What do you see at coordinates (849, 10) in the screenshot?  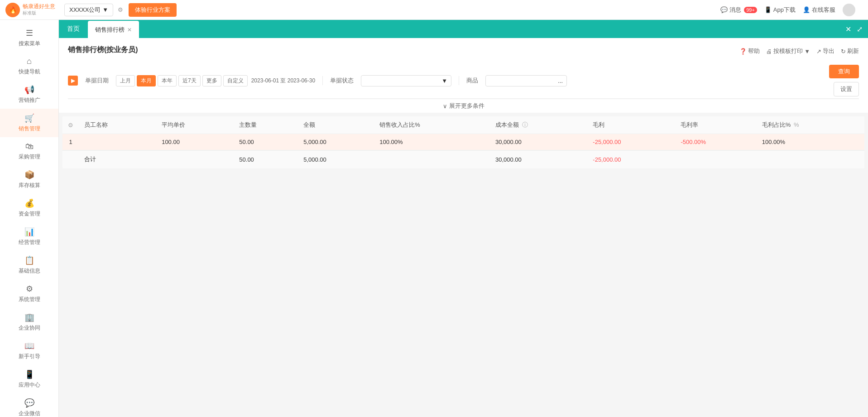 I see `avatar` at bounding box center [849, 10].